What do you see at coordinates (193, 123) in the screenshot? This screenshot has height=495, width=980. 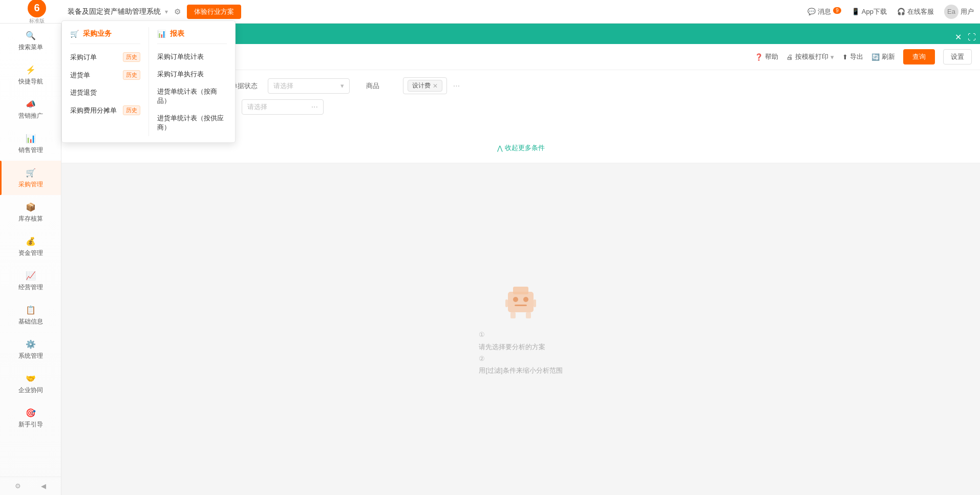 I see `item-label: 进货单统计表（按供应商）` at bounding box center [193, 123].